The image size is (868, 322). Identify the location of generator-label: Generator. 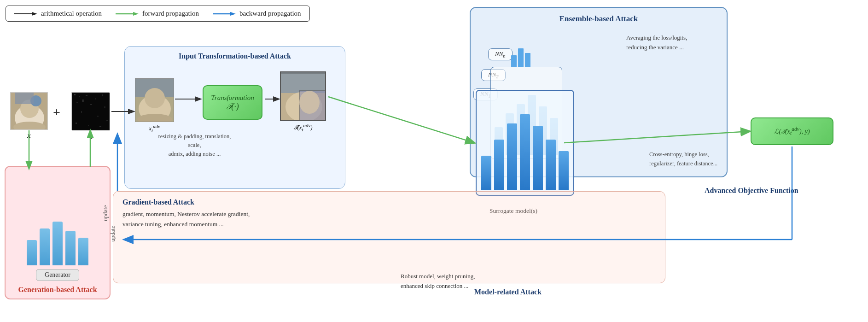
(58, 275).